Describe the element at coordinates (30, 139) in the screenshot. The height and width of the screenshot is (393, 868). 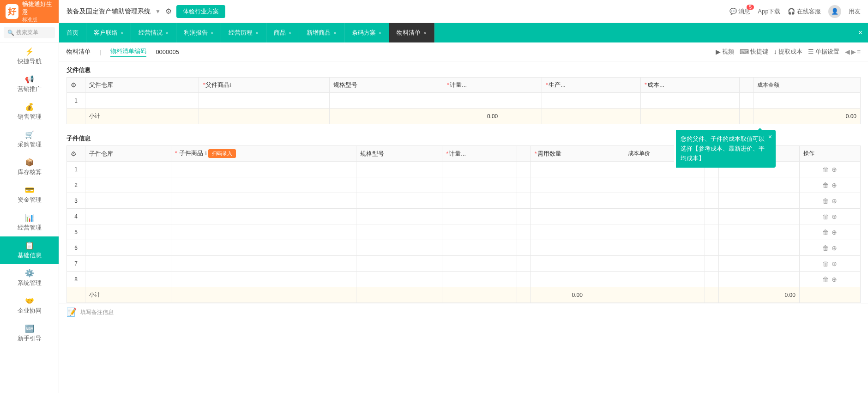
I see `sidebar-item-purchase: 🛒采购管理` at that location.